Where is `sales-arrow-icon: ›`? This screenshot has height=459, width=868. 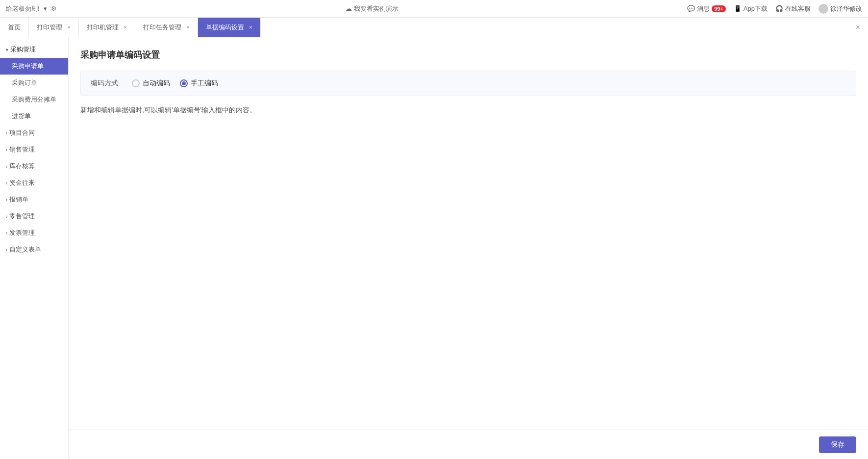 sales-arrow-icon: › is located at coordinates (7, 150).